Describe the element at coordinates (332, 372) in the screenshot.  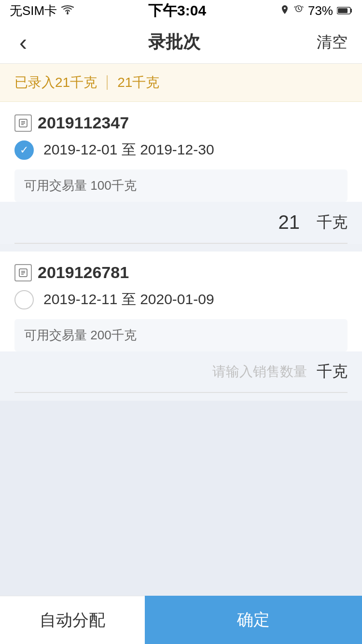
I see `batch-2-unit: 千克` at that location.